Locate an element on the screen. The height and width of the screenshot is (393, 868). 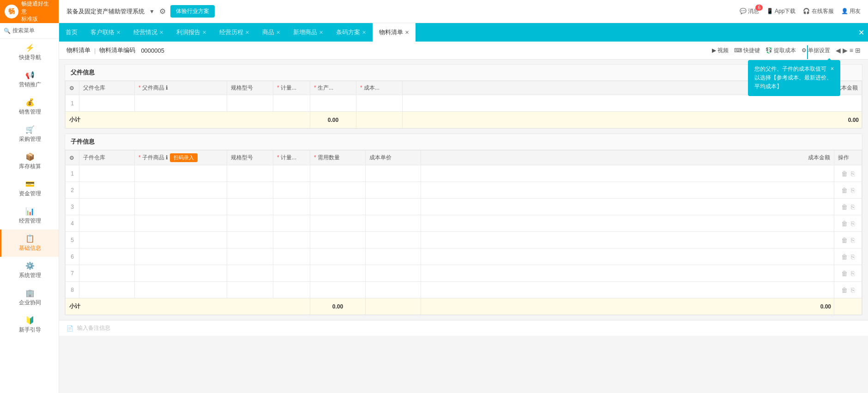
parent-cell-goods is located at coordinates (181, 103).